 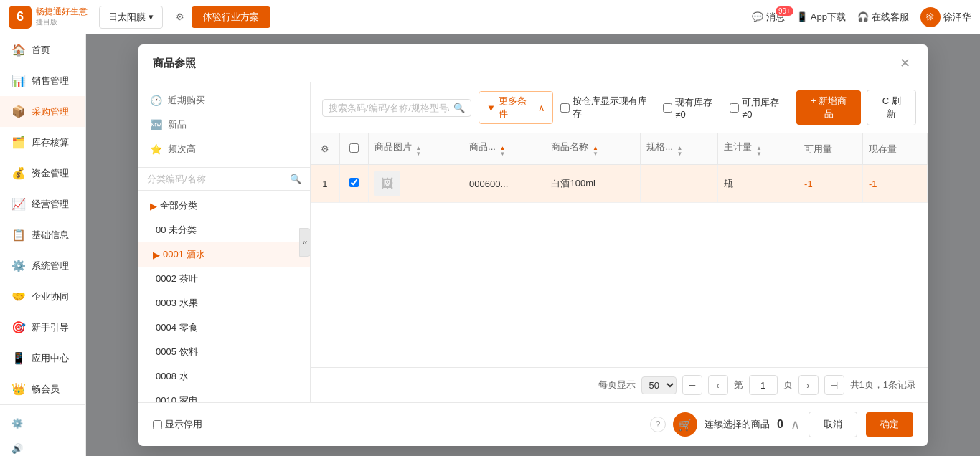 I want to click on category-search-icon: 🔍, so click(x=296, y=179).